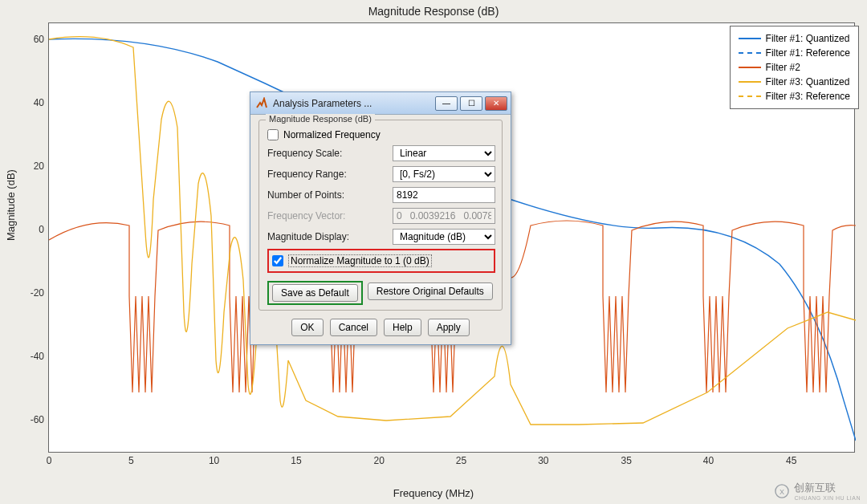  I want to click on help-button: Help, so click(403, 327).